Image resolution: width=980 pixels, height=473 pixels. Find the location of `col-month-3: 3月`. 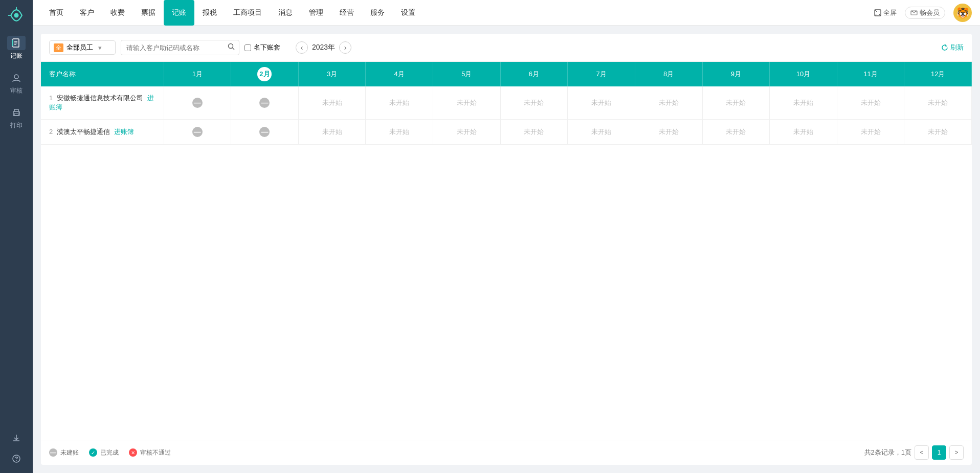

col-month-3: 3月 is located at coordinates (332, 74).